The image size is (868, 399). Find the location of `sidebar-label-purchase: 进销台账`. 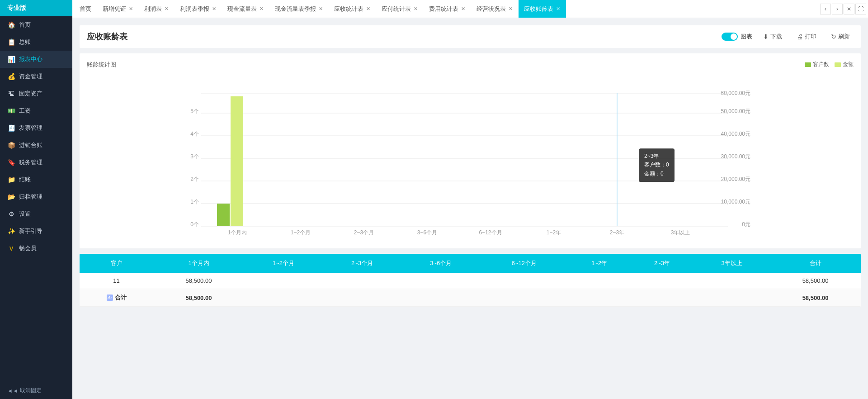

sidebar-label-purchase: 进销台账 is located at coordinates (31, 145).